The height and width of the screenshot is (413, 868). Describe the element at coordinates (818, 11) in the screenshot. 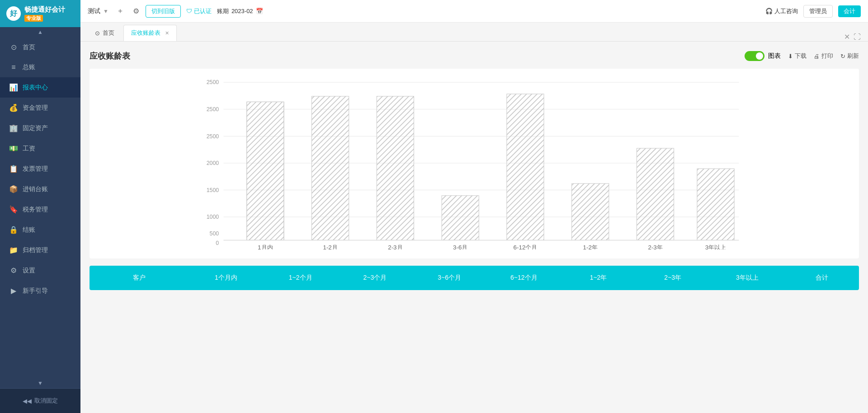

I see `user-btn: 管理员` at that location.